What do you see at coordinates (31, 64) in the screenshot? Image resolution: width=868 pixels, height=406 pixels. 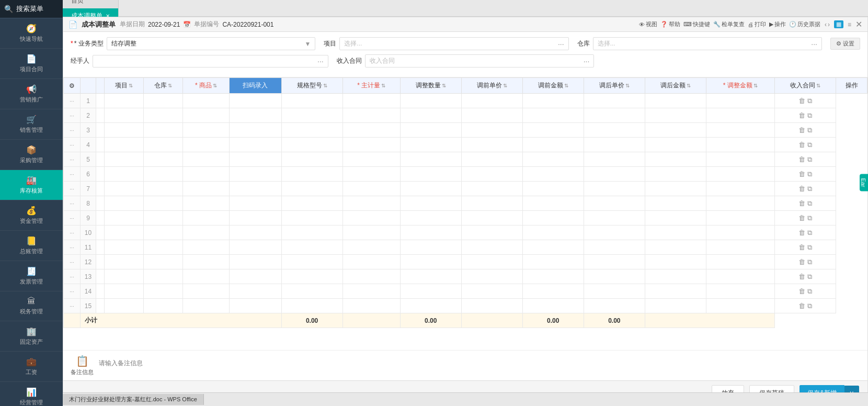 I see `sidebar-item-project-contract: 📄项目合同` at bounding box center [31, 64].